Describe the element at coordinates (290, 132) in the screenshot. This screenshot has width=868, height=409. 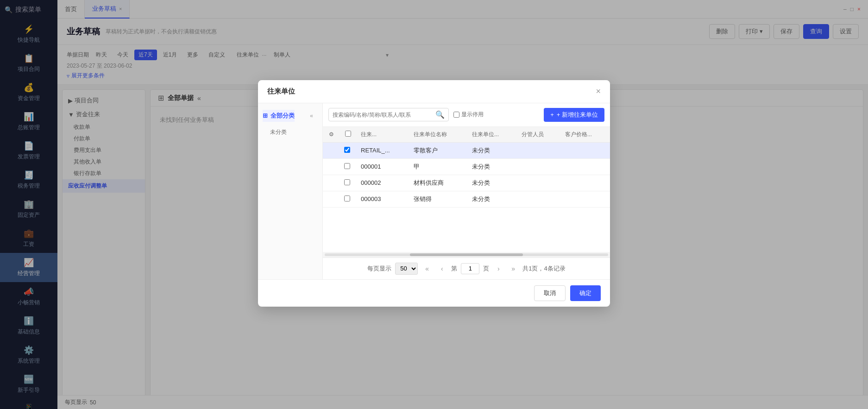
I see `category-unclassified: 未分类` at that location.